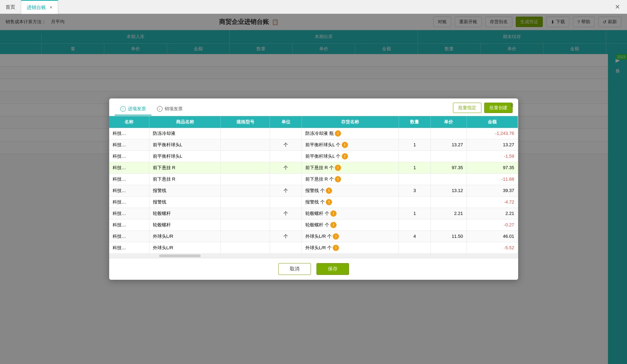  Describe the element at coordinates (483, 109) in the screenshot. I see `modal-header-actions: 批量指定 批量创建` at that location.